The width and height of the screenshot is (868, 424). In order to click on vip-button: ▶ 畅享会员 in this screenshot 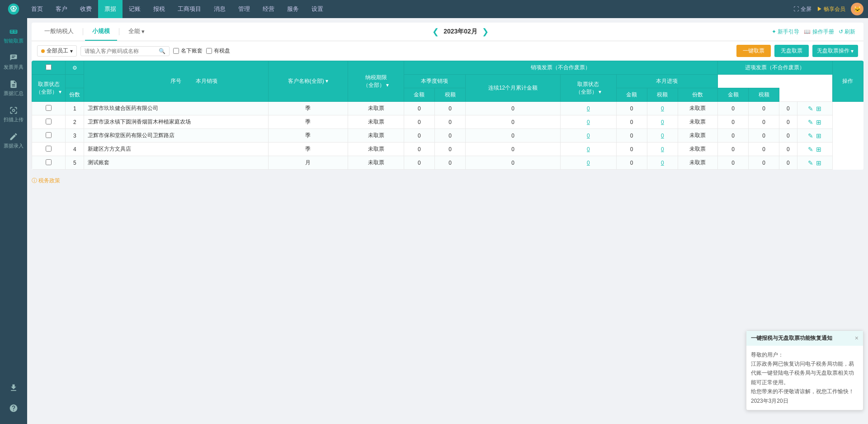, I will do `click(831, 9)`.